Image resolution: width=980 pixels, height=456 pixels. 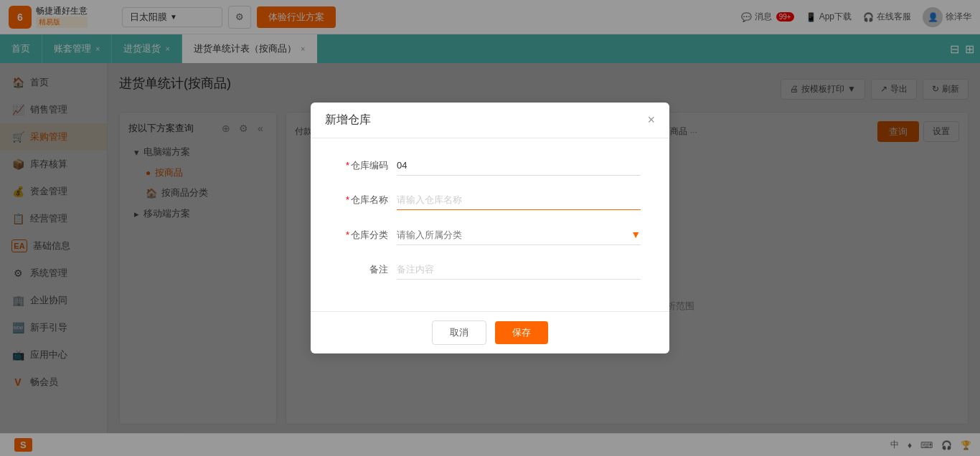 I want to click on modal-header: 新增仓库 ×, so click(x=490, y=120).